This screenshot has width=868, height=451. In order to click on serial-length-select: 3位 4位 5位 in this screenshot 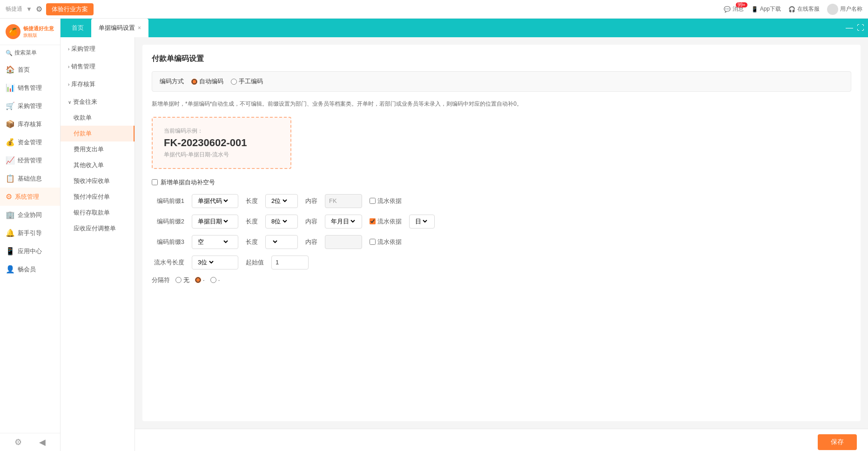, I will do `click(215, 263)`.